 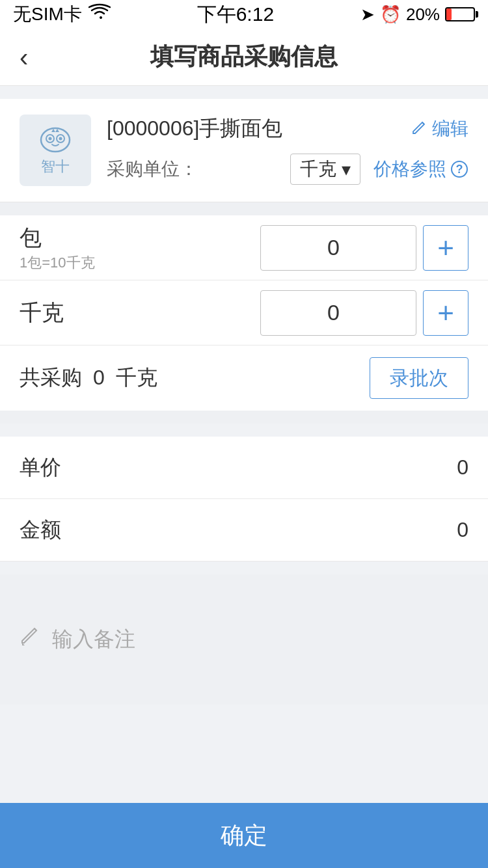 I want to click on pencil-icon, so click(x=31, y=640).